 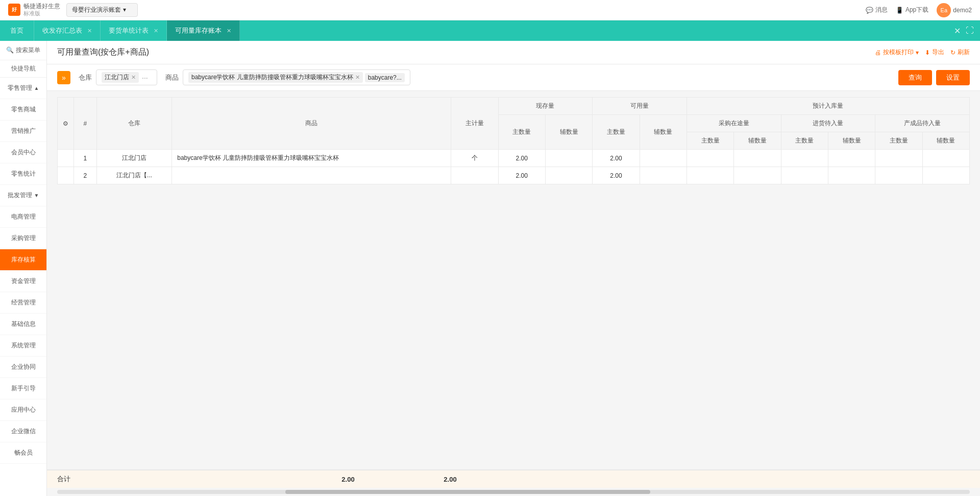 What do you see at coordinates (513, 78) in the screenshot?
I see `filter-area: » 仓库 江北门店 ✕ ··· 商品 babycare学饮杯 儿童防摔防撞吸管杯…` at bounding box center [513, 78].